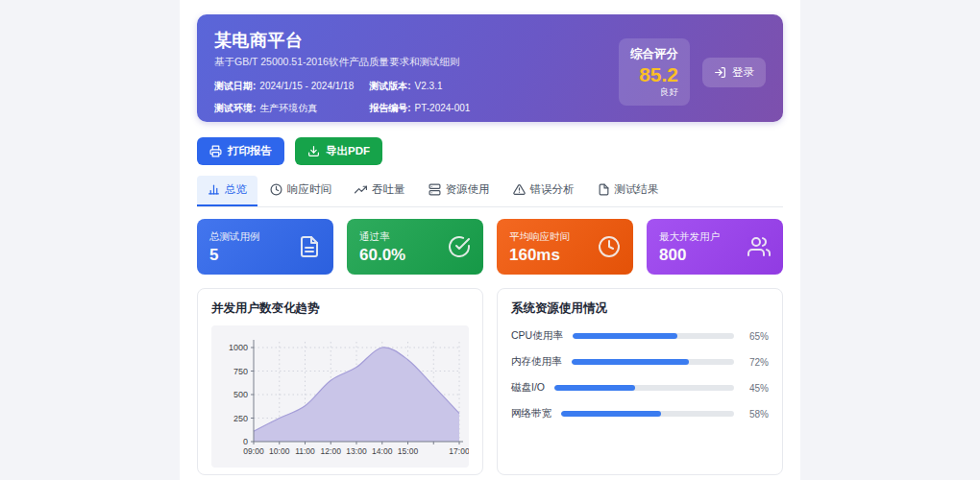 This screenshot has width=980, height=480. What do you see at coordinates (528, 388) in the screenshot?
I see `resource-label: 磁盘I/O` at bounding box center [528, 388].